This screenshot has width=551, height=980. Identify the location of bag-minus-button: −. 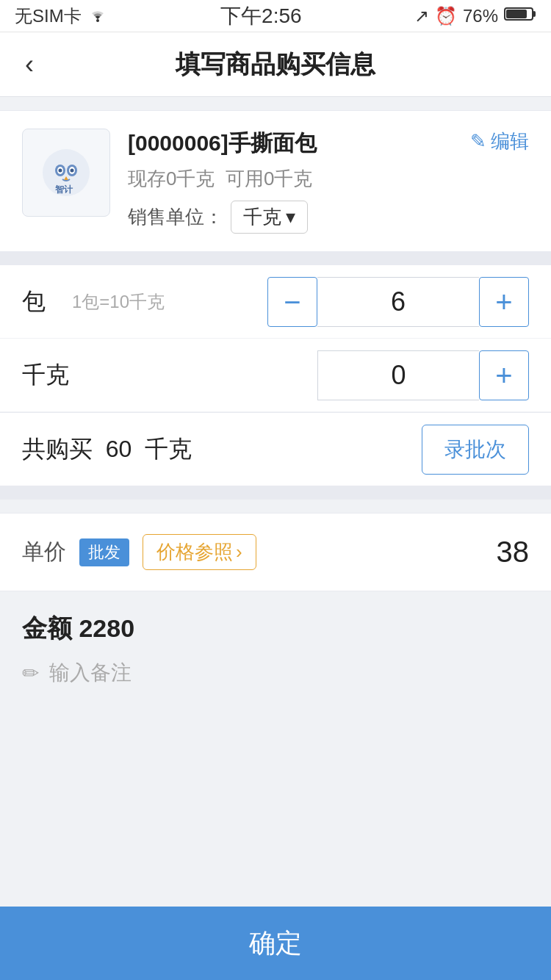
(292, 302).